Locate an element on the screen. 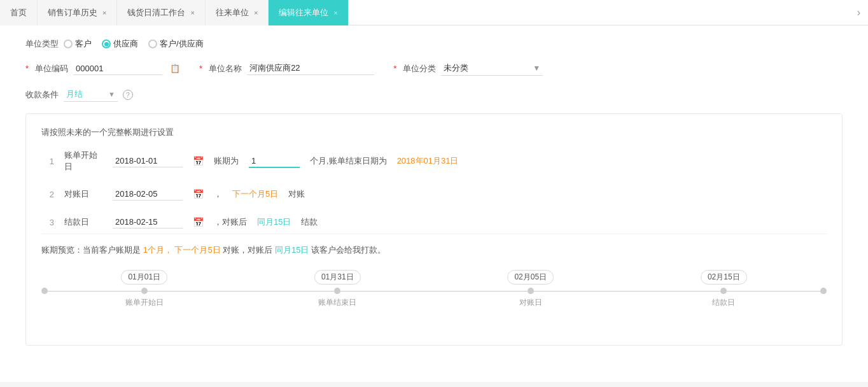  radio-supplier: 供应商 is located at coordinates (120, 44).